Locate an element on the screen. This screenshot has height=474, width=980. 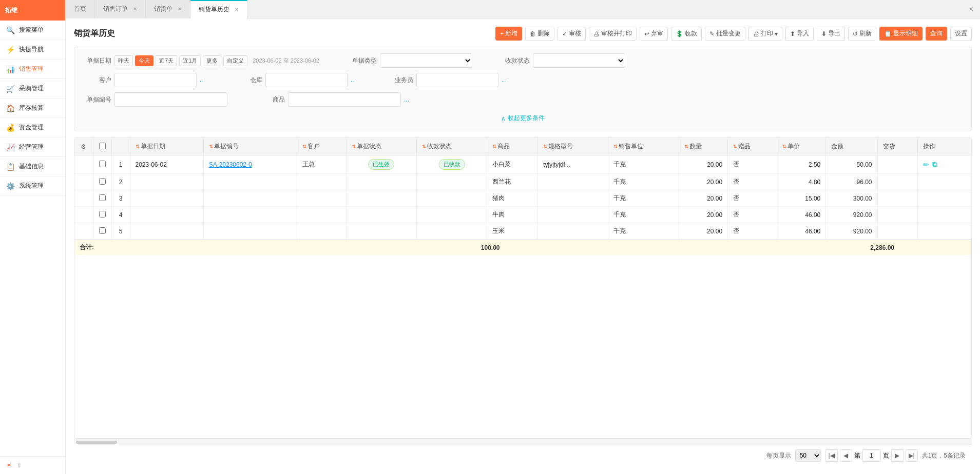
sidebar-item-basic-info: 📋 基础信息 is located at coordinates (33, 167).